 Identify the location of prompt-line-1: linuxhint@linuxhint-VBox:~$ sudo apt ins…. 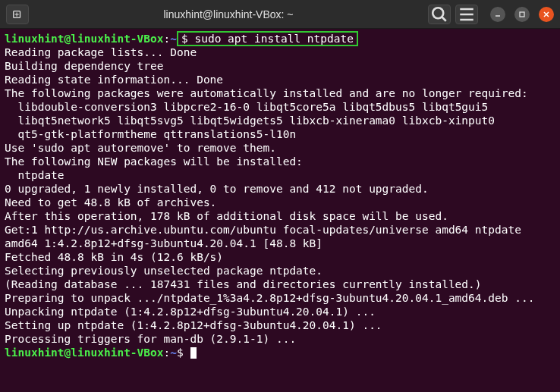
(280, 39).